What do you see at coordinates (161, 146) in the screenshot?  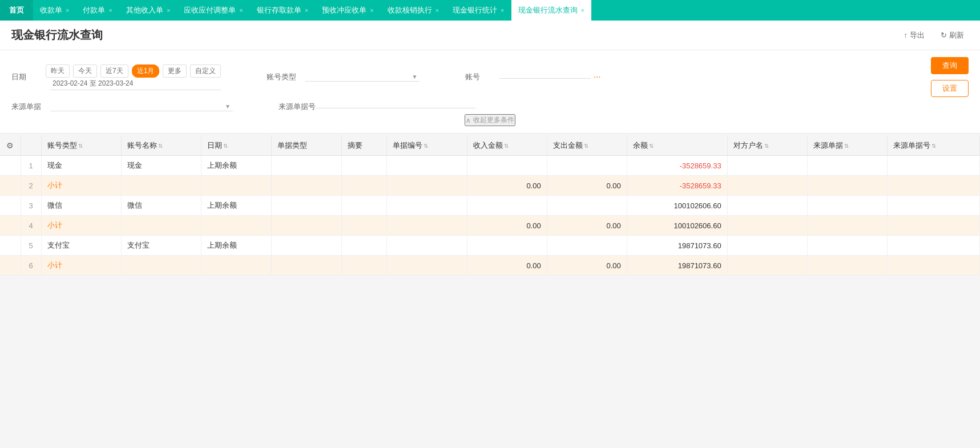 I see `col-account-name: 账号名称⇅` at bounding box center [161, 146].